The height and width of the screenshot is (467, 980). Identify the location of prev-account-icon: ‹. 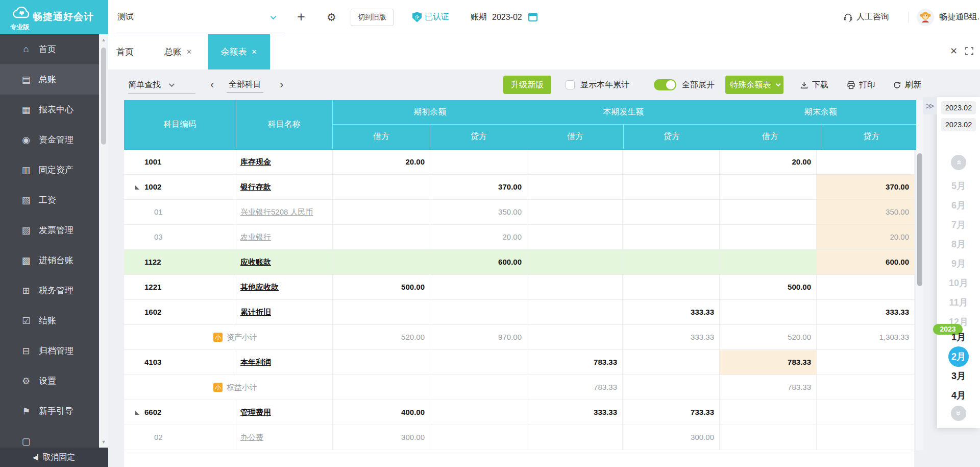
(212, 85).